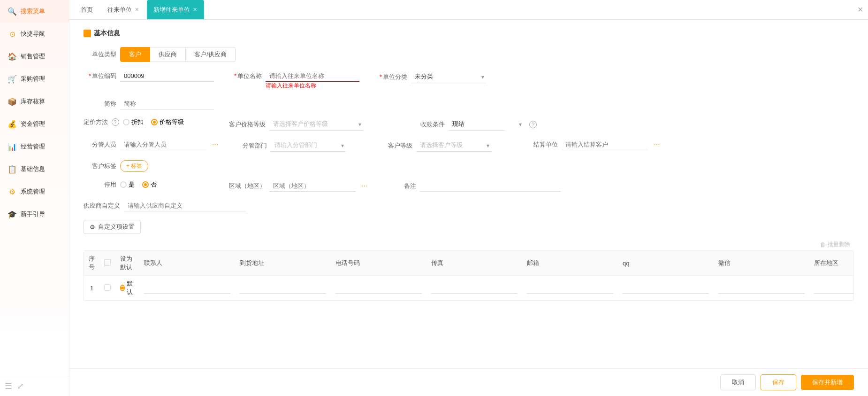 Image resolution: width=868 pixels, height=396 pixels. What do you see at coordinates (185, 206) in the screenshot?
I see `supplier-custom-input` at bounding box center [185, 206].